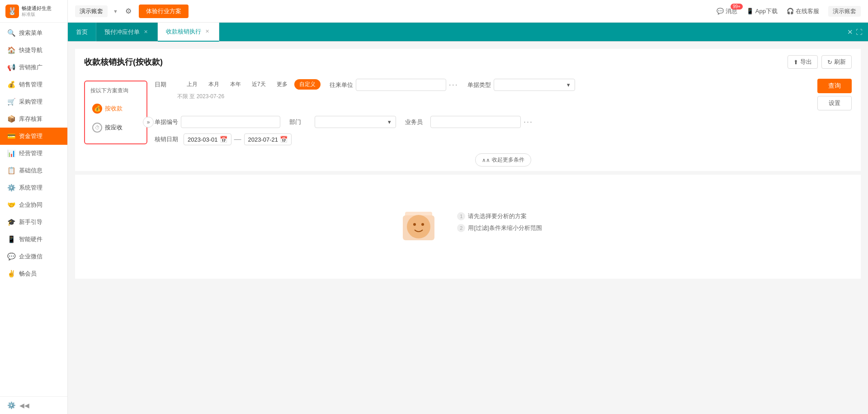 The height and width of the screenshot is (414, 868). I want to click on expand-tabs-button: ⛶, so click(859, 32).